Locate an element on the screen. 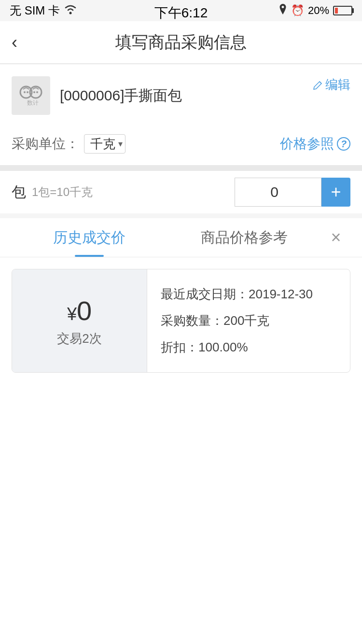 This screenshot has height=644, width=362. quantity-label: 包 1包=10千克 is located at coordinates (52, 192).